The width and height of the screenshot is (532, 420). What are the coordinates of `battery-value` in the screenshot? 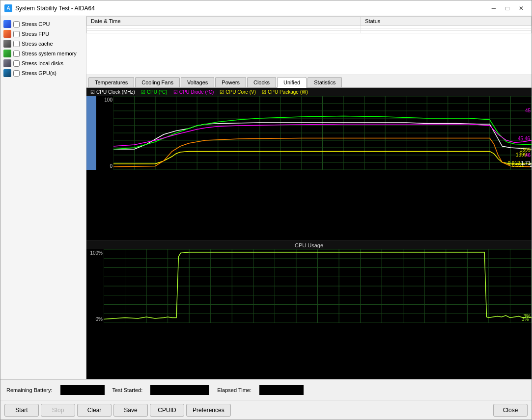 It's located at (83, 390).